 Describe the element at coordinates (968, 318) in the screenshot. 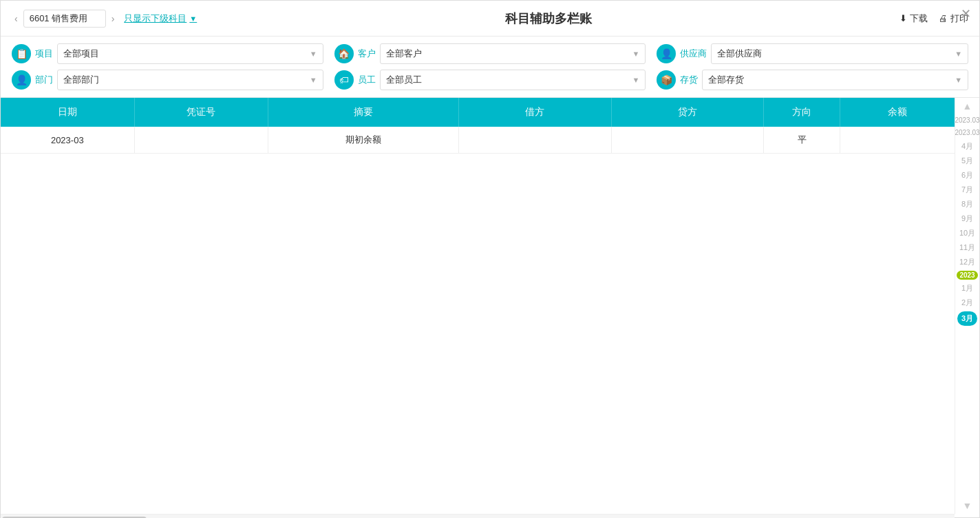

I see `timeline-item-mar-active: 3月` at that location.